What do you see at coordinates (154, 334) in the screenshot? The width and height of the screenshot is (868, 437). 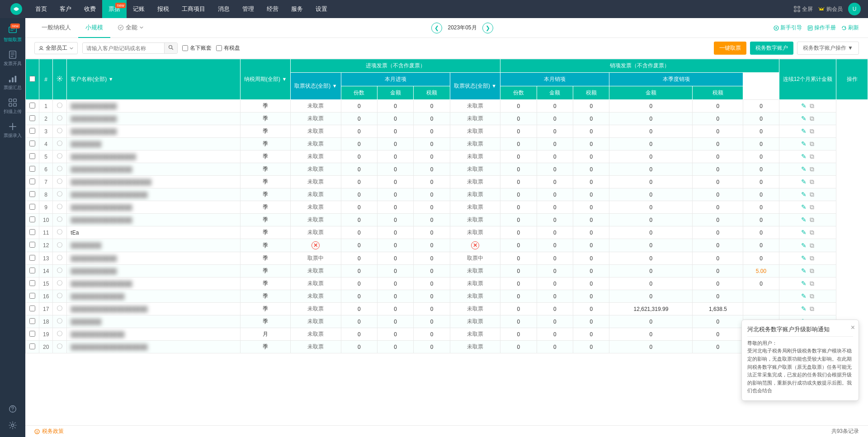 I see `customer-name-cell: ██████████████` at bounding box center [154, 334].